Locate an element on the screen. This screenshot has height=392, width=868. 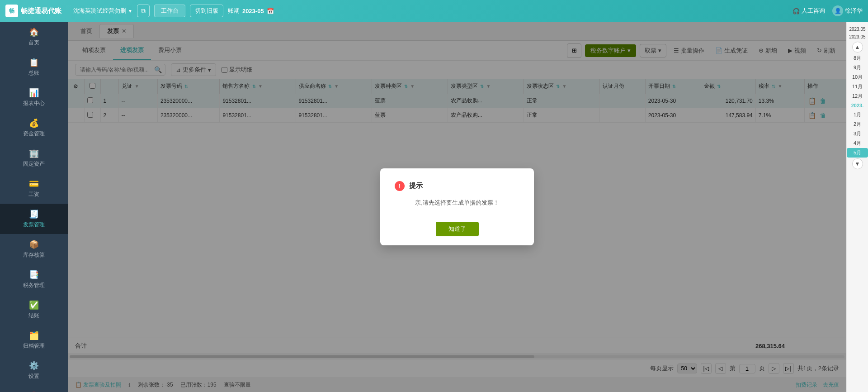
period-11: 11月 is located at coordinates (857, 87).